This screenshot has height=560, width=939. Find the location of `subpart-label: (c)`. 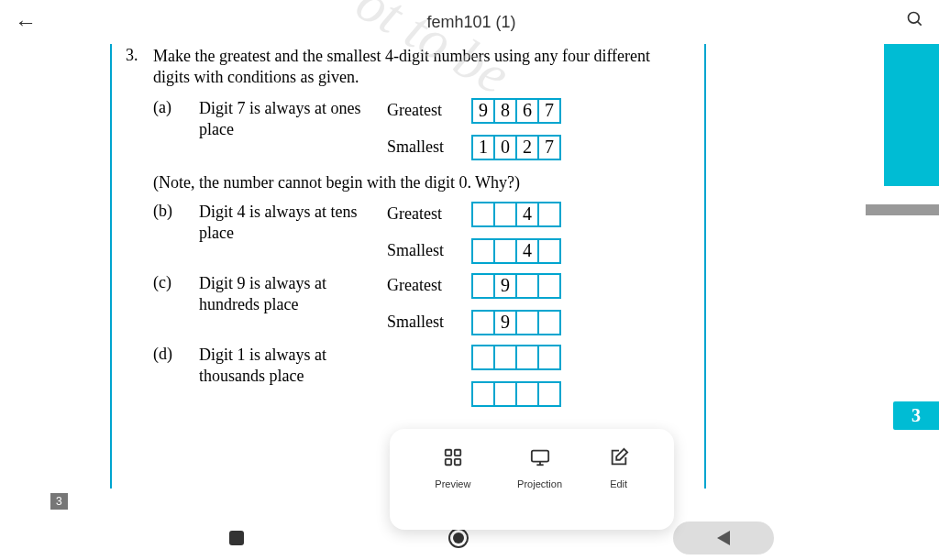

subpart-label: (c) is located at coordinates (176, 282).